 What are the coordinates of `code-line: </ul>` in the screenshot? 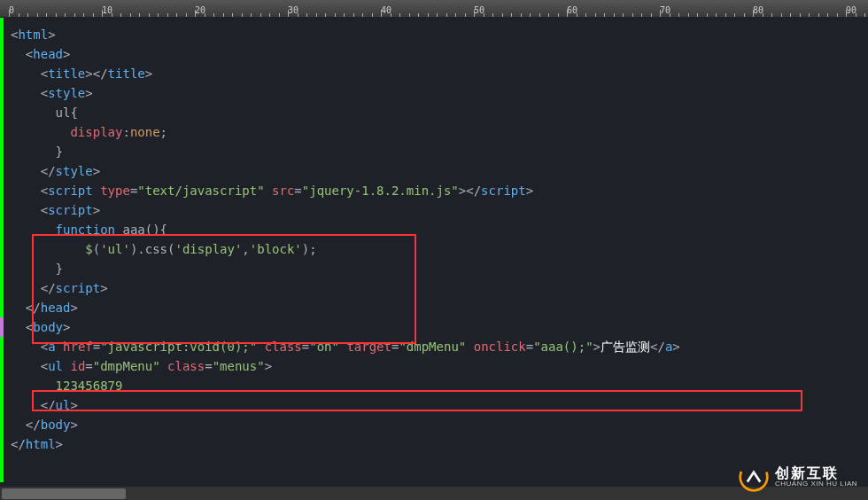 It's located at (437, 405).